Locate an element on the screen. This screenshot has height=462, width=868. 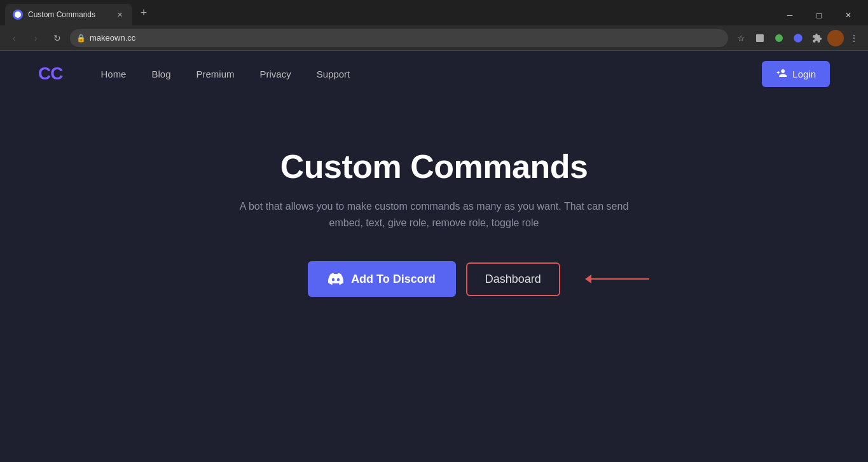
hero-buttons: Add To Discord Dashboard is located at coordinates (434, 279).